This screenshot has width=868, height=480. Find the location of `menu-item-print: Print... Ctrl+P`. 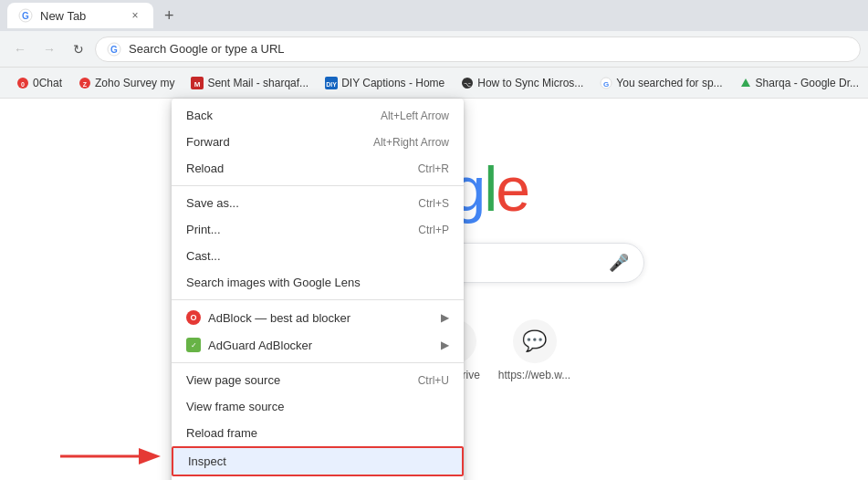

menu-item-print: Print... Ctrl+P is located at coordinates (318, 230).